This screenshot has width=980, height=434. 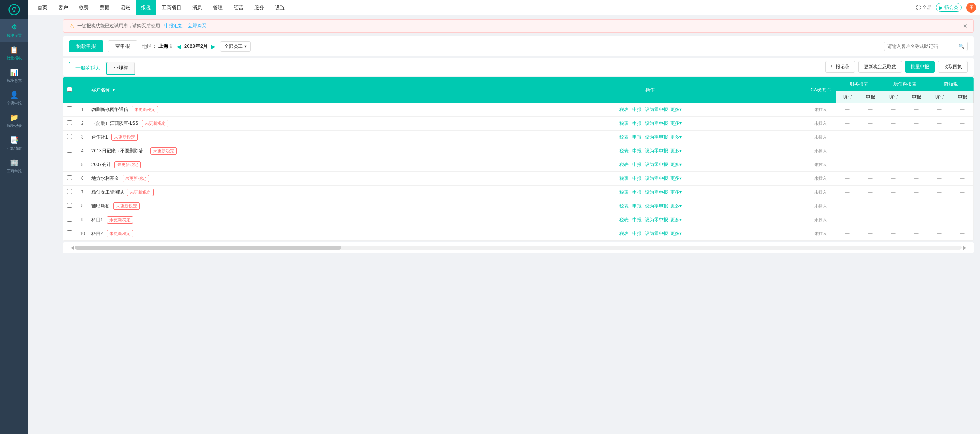 What do you see at coordinates (971, 8) in the screenshot?
I see `user-avatar: 用` at bounding box center [971, 8].